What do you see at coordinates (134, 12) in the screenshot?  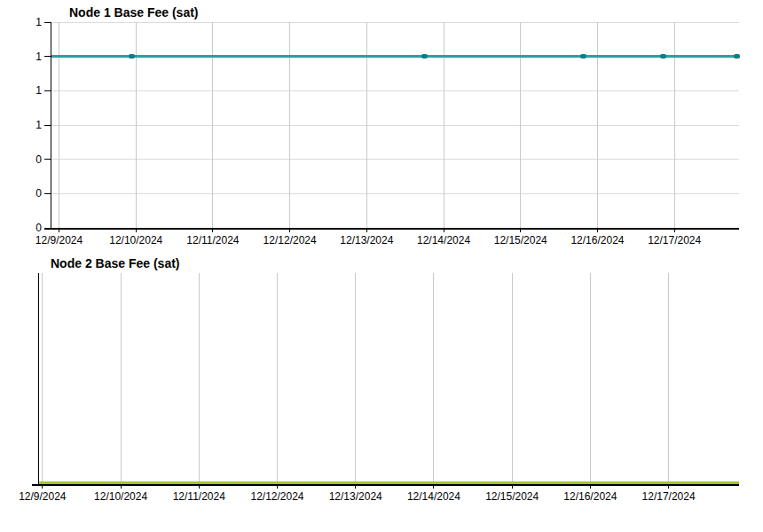 I see `node1-chart-title: Node 1 Base Fee (sat)` at bounding box center [134, 12].